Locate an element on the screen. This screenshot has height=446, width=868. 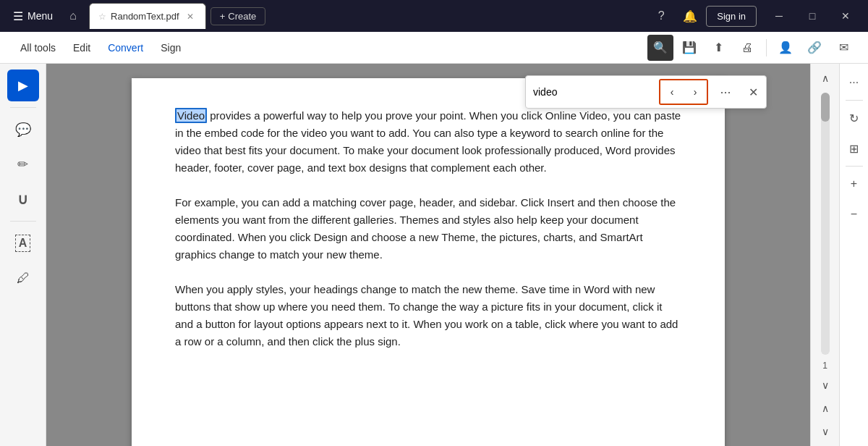
zoom-in-button: + is located at coordinates (854, 184).